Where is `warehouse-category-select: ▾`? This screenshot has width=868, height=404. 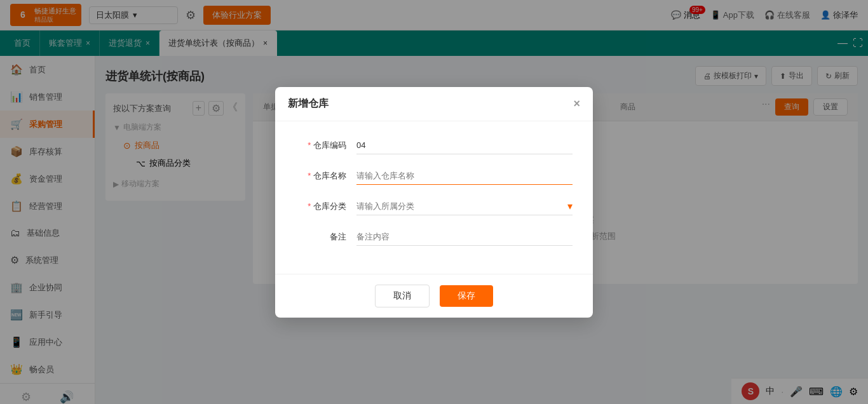
warehouse-category-select: ▾ is located at coordinates (465, 206).